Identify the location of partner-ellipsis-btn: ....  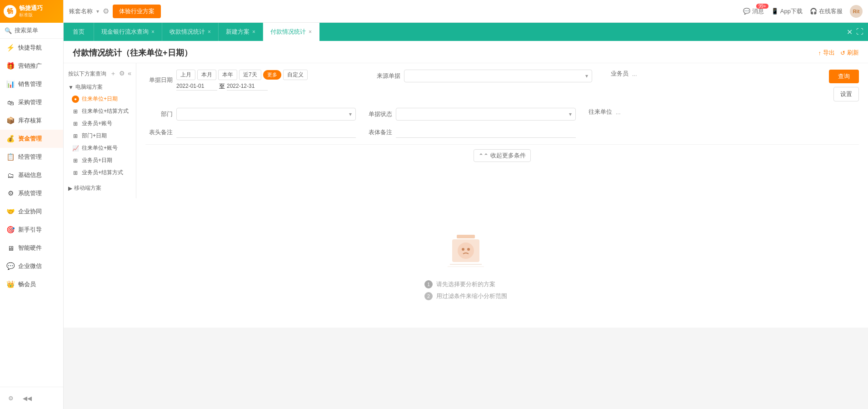
(618, 112).